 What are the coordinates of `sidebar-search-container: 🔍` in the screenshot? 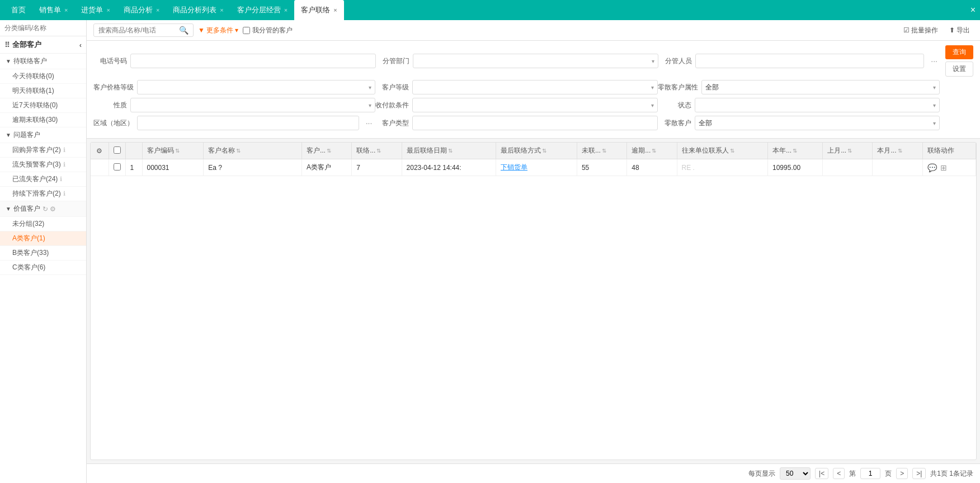 It's located at (43, 28).